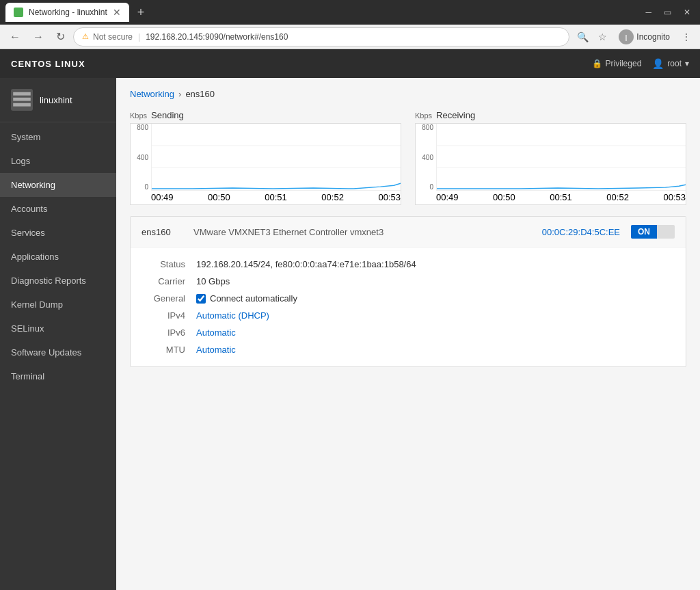 The image size is (700, 590). Describe the element at coordinates (58, 353) in the screenshot. I see `sidebar-item-software-updates: Software Updates` at that location.